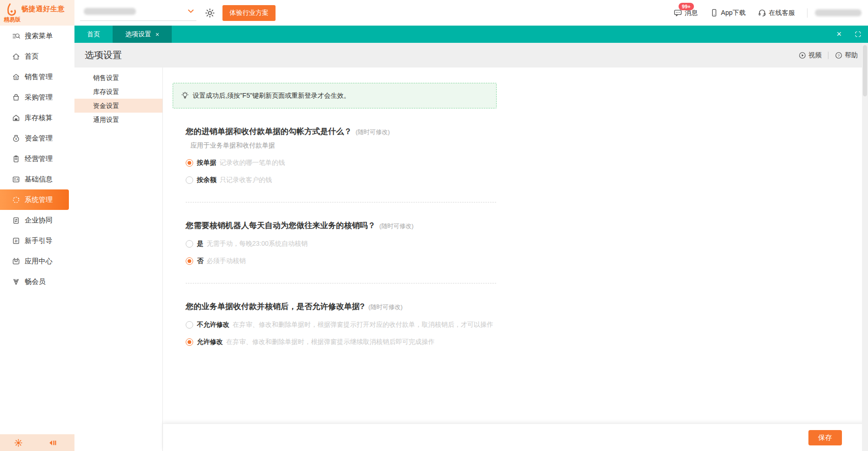 The image size is (868, 451). What do you see at coordinates (37, 13) in the screenshot?
I see `logo-area: 畅捷通好生意 精易版` at bounding box center [37, 13].